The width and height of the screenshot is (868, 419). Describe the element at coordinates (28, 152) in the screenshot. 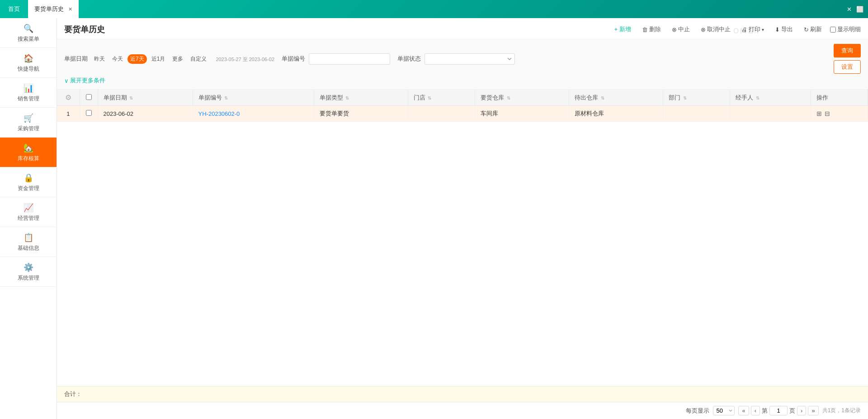

I see `sidebar-item-inventory: 🏡 库存核算` at that location.